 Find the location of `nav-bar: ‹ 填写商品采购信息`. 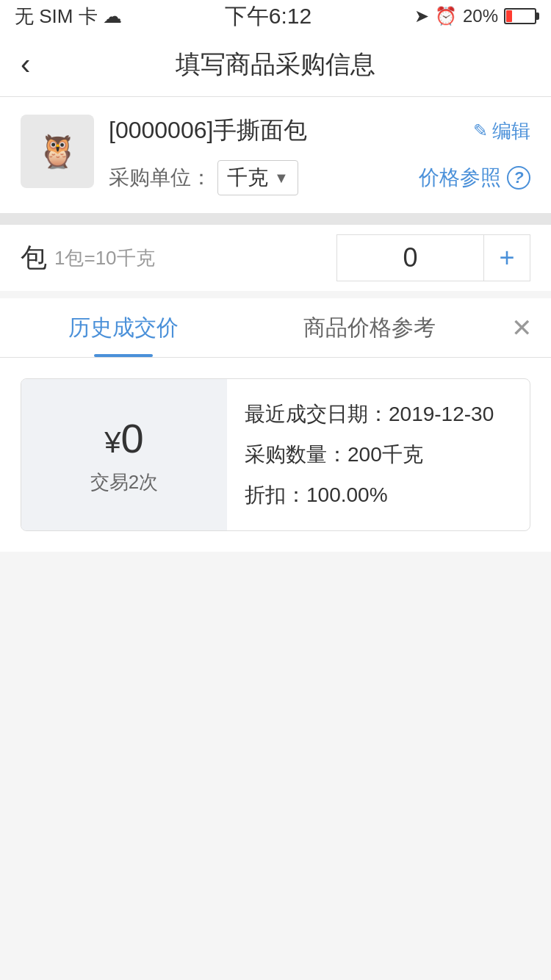

nav-bar: ‹ 填写商品采购信息 is located at coordinates (276, 65).